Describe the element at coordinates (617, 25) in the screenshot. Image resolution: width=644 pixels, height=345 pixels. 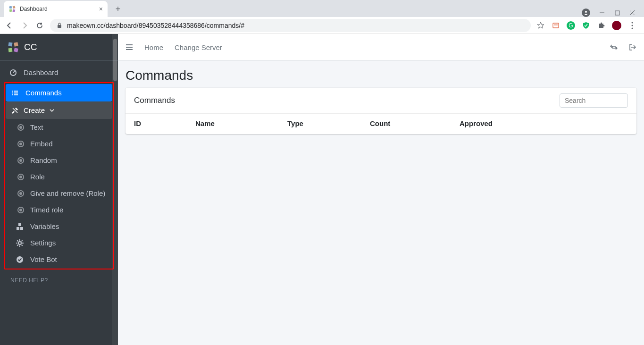
I see `profile-avatar-icon` at that location.